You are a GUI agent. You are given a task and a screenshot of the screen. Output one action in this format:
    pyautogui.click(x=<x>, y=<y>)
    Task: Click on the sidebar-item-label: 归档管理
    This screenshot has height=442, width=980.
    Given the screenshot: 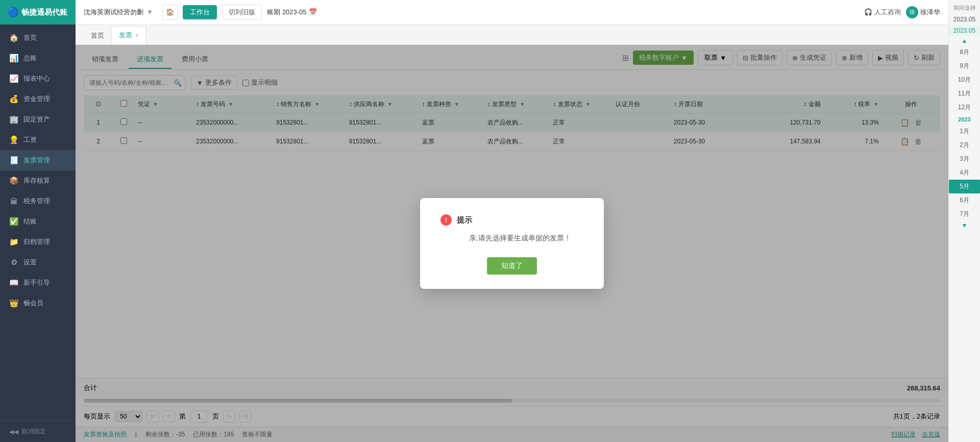 What is the action you would take?
    pyautogui.click(x=37, y=242)
    